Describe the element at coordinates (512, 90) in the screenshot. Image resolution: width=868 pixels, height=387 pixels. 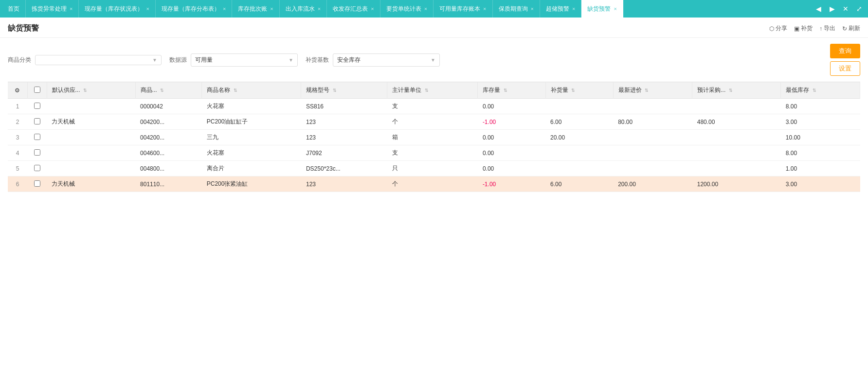
I see `col-inventory: 库存量 ⇅` at that location.